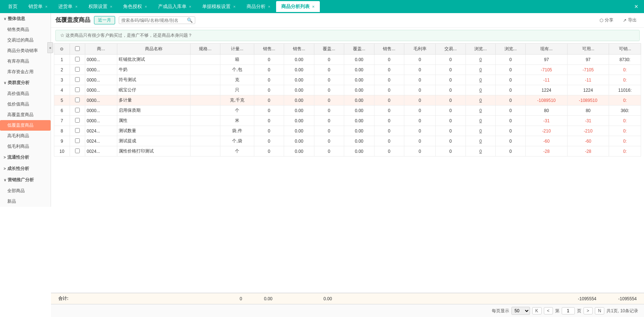 This screenshot has height=317, width=644. Describe the element at coordinates (25, 180) in the screenshot. I see `sidebar-section-marketing: ∨ 营销推广分析` at that location.